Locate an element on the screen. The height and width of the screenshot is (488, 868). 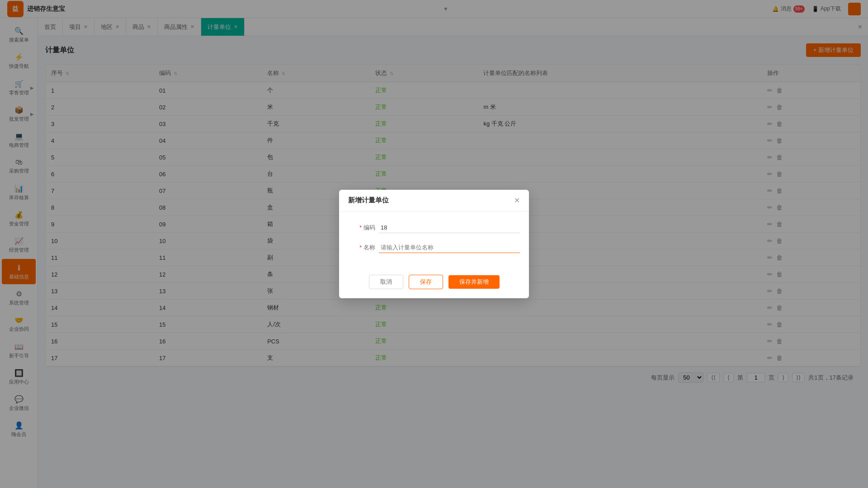
form-item-code: 编码 is located at coordinates (434, 228).